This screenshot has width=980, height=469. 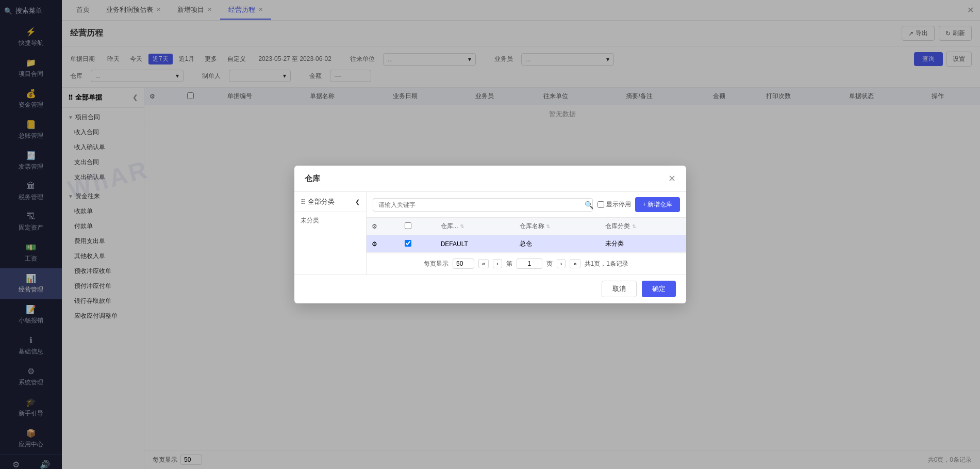 What do you see at coordinates (643, 227) in the screenshot?
I see `modal-col-category: 仓库分类 ⇅` at bounding box center [643, 227].